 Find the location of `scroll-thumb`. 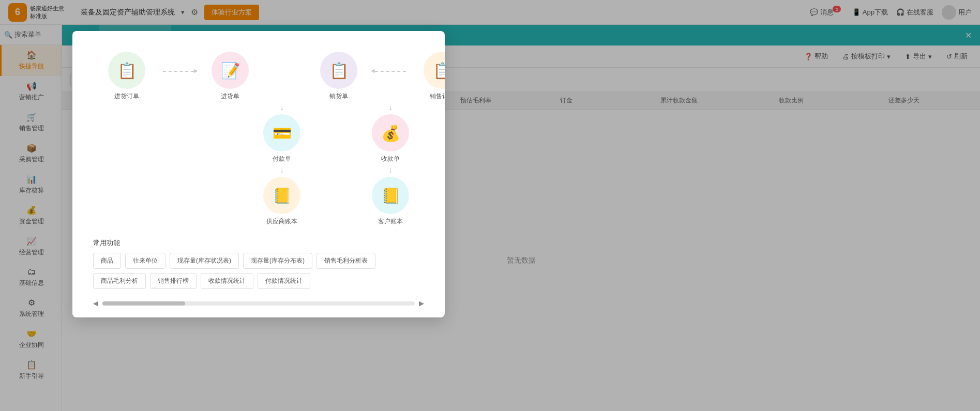

scroll-thumb is located at coordinates (144, 303).